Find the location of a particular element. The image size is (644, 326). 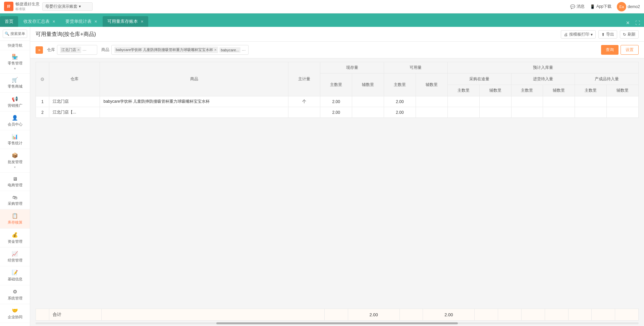

warehouse-label: 仓库 is located at coordinates (51, 50).